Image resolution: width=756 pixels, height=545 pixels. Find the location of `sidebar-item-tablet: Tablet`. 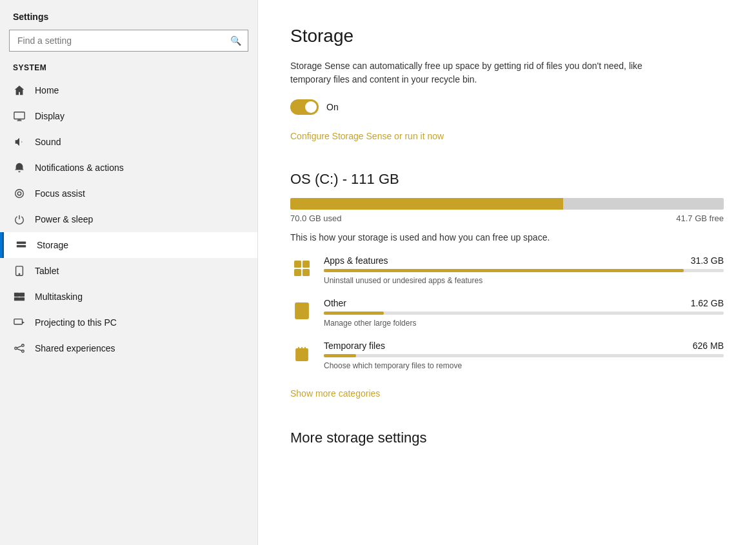

sidebar-item-tablet: Tablet is located at coordinates (129, 271).